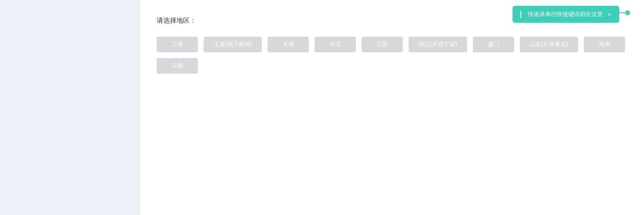 The width and height of the screenshot is (644, 215). What do you see at coordinates (382, 44) in the screenshot?
I see `region-button-jiangsu: 江苏` at bounding box center [382, 44].